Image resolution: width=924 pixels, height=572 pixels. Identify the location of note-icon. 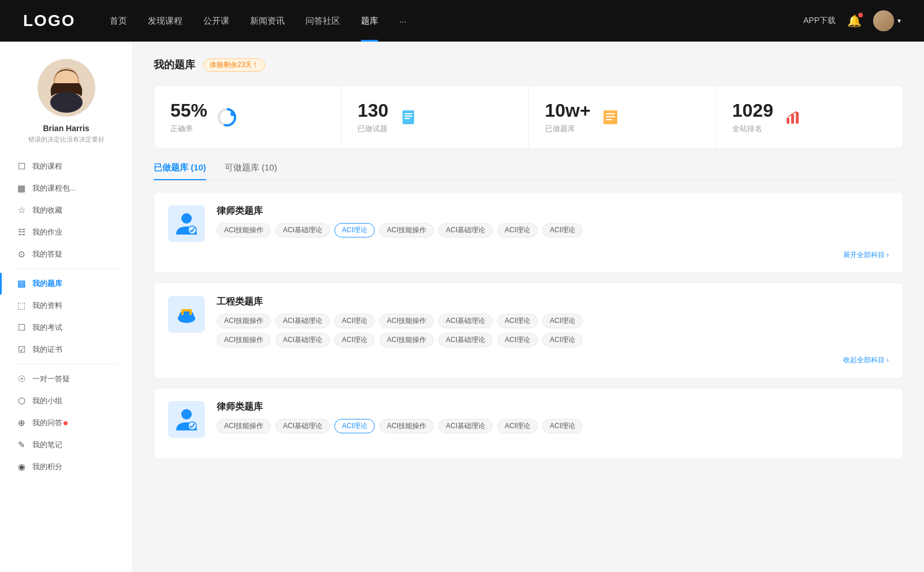
(610, 117).